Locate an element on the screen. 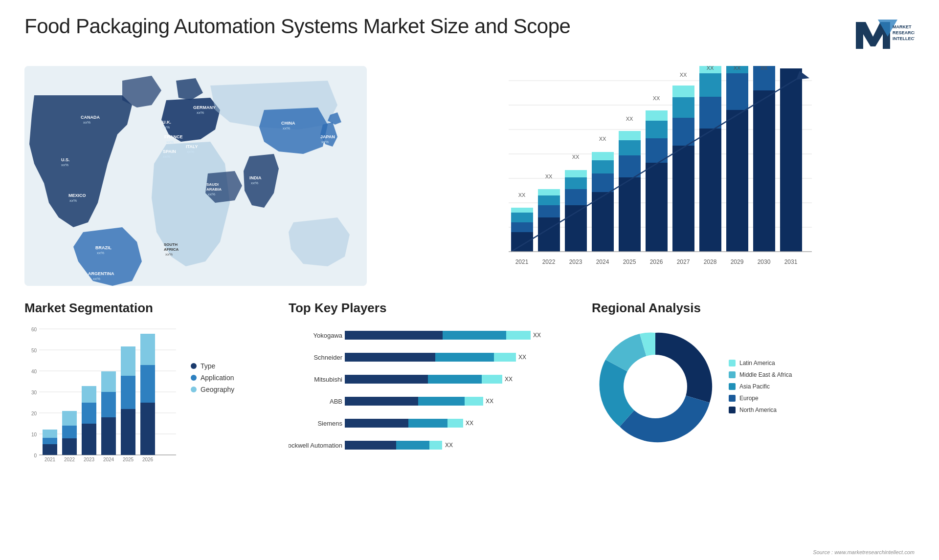 The width and height of the screenshot is (939, 560). latin-america-color is located at coordinates (732, 363).